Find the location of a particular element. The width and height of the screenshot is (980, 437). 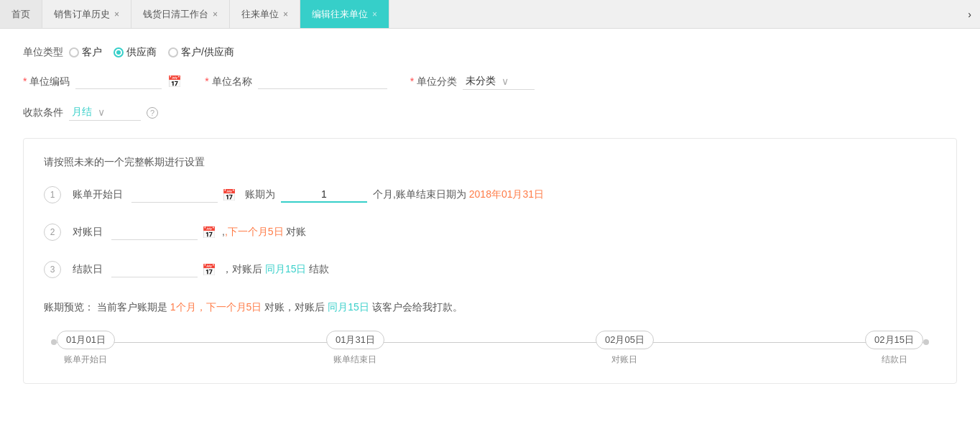

tab-edit-partner-label: 编辑往来单位 is located at coordinates (340, 14).